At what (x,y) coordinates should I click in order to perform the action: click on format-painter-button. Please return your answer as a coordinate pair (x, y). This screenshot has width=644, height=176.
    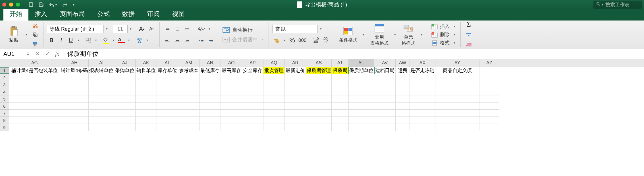
    Looking at the image, I should click on (35, 44).